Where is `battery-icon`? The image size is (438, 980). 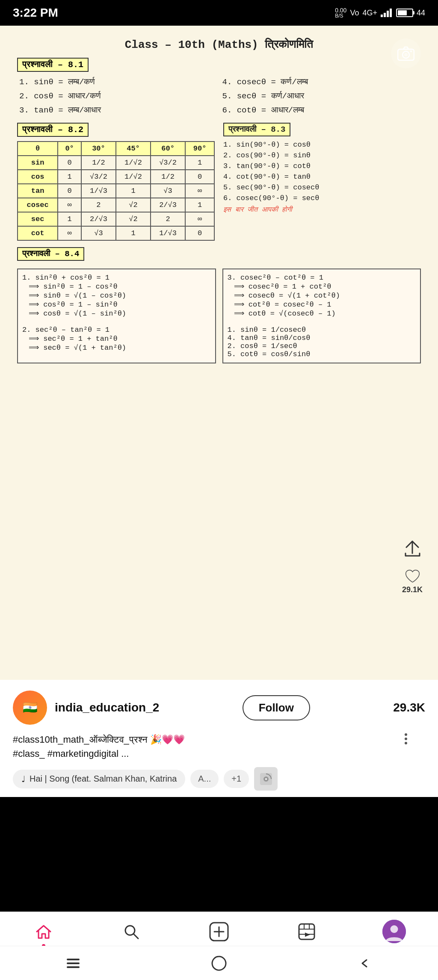
battery-icon is located at coordinates (405, 13).